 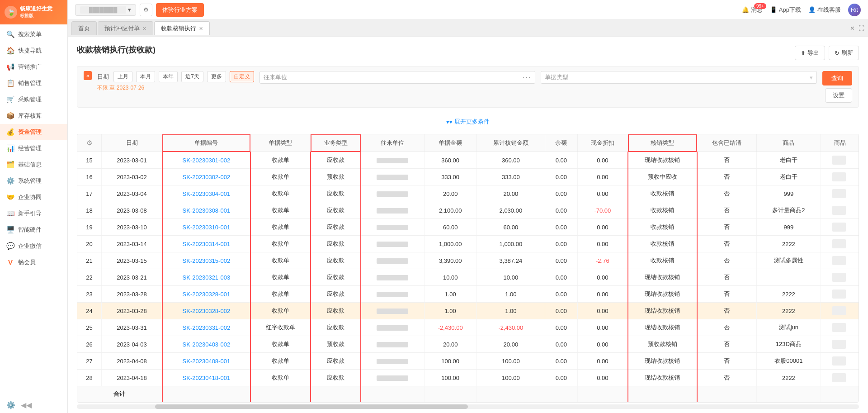 What do you see at coordinates (90, 345) in the screenshot?
I see `cell-no: 26` at bounding box center [90, 345].